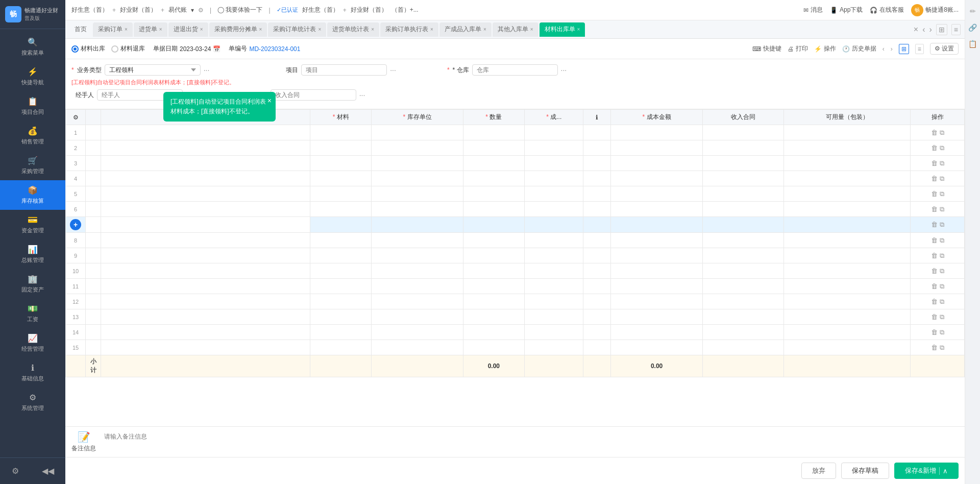 This screenshot has width=980, height=484. I want to click on project-dots: ···, so click(393, 70).